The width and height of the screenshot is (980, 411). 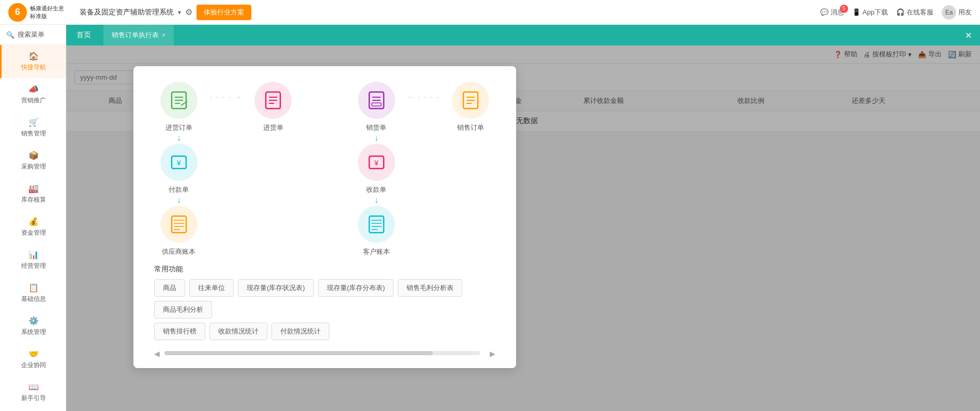 I want to click on sidebar-item-label-operation: 经营管理, so click(x=34, y=266).